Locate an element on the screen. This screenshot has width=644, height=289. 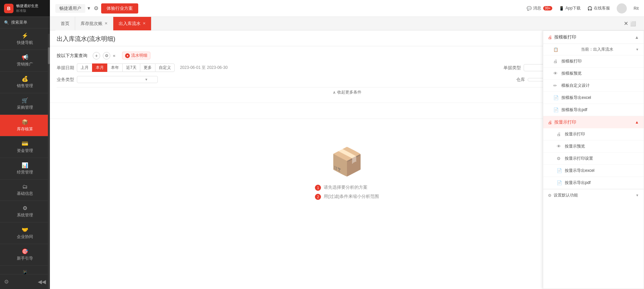
sidebar-item-marketing: 📢 营销推广 is located at coordinates (25, 61).